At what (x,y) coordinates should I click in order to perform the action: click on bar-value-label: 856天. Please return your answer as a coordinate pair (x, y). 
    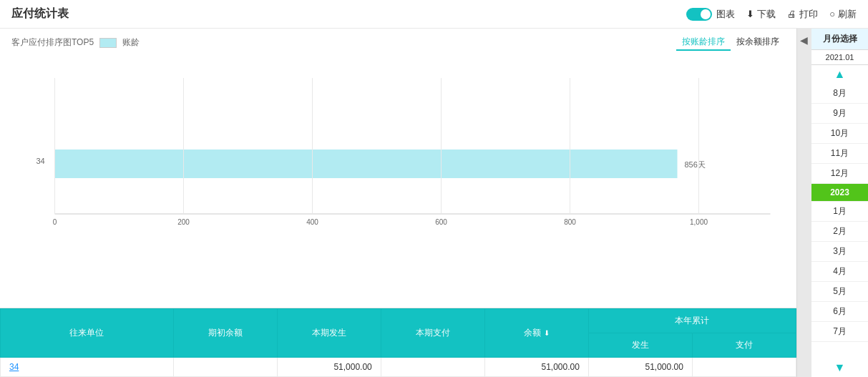
    Looking at the image, I should click on (696, 165).